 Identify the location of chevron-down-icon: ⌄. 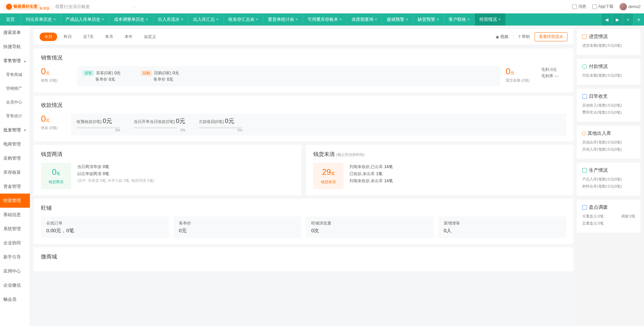
(134, 7).